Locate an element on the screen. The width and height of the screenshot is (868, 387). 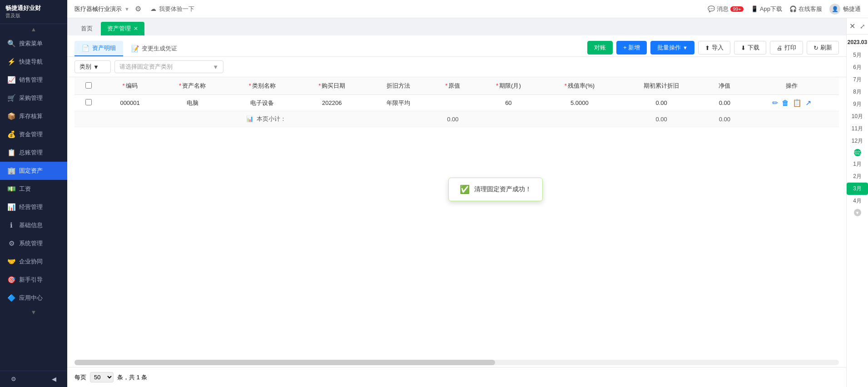
right-panel-header: ✕ ⤢ is located at coordinates (858, 26).